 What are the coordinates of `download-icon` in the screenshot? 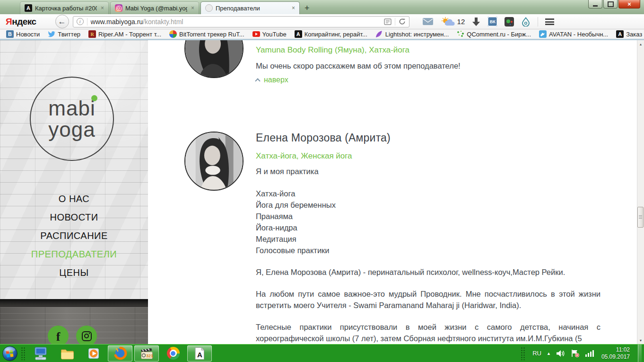 It's located at (476, 22).